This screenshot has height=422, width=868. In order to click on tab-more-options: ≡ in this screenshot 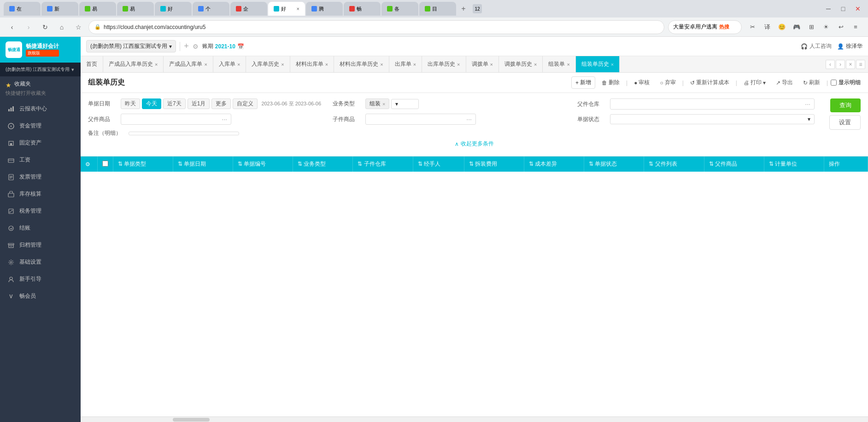, I will do `click(861, 64)`.